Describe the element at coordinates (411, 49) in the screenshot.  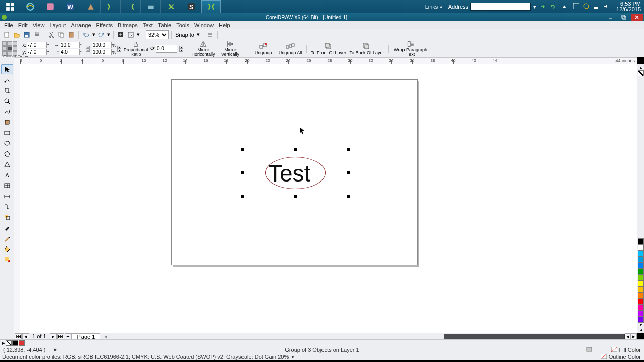
I see `wrap-text-button: Wrap Paragraph Text` at that location.